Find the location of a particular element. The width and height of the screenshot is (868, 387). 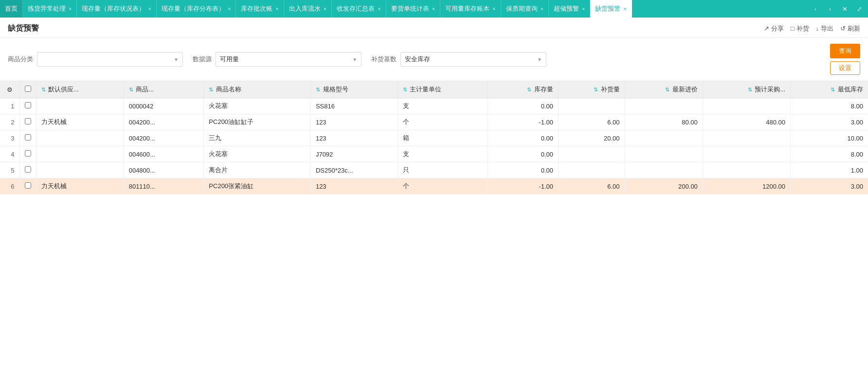

select-all-checkbox is located at coordinates (28, 88).